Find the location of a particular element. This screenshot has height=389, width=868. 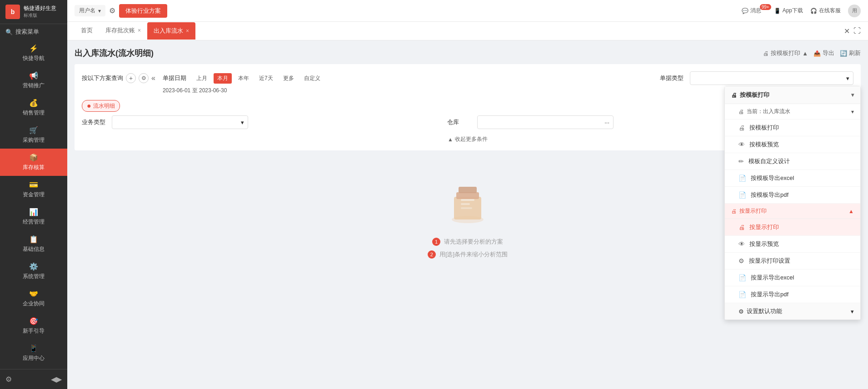

date-btn-this-year: 本年 is located at coordinates (244, 78).